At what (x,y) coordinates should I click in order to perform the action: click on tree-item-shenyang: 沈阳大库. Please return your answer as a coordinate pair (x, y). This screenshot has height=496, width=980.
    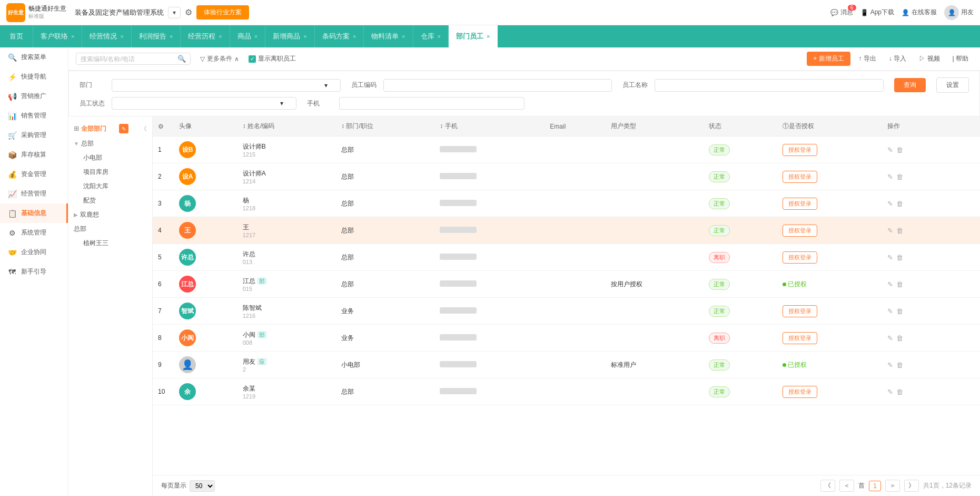
    Looking at the image, I should click on (111, 187).